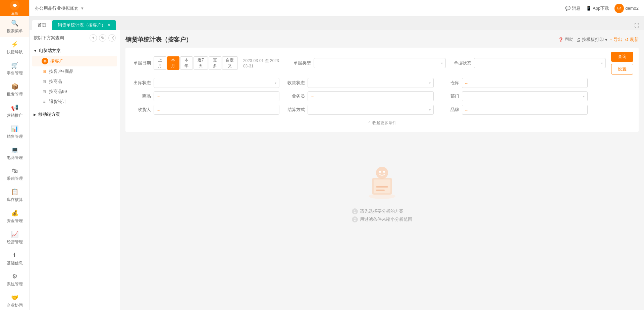 This screenshot has height=310, width=644. I want to click on edit-scheme-btn: ✎, so click(103, 38).